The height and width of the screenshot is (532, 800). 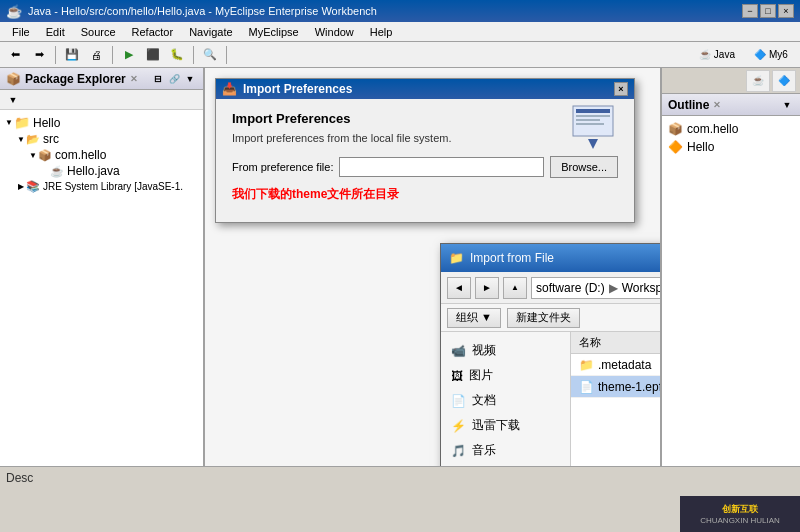 What do you see at coordinates (784, 81) in the screenshot?
I see `right-top-btn-2: 🔷` at bounding box center [784, 81].